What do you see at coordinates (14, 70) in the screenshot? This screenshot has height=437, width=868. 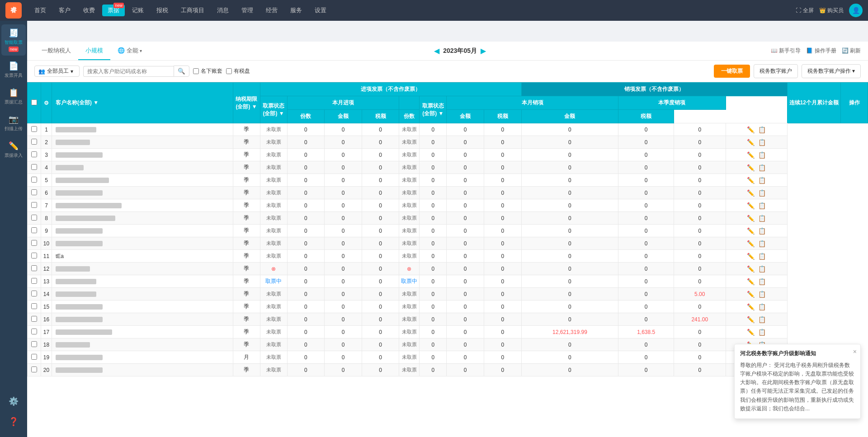 I see `sidebar-item-issue-ticket: 📄 发票开具` at bounding box center [14, 70].